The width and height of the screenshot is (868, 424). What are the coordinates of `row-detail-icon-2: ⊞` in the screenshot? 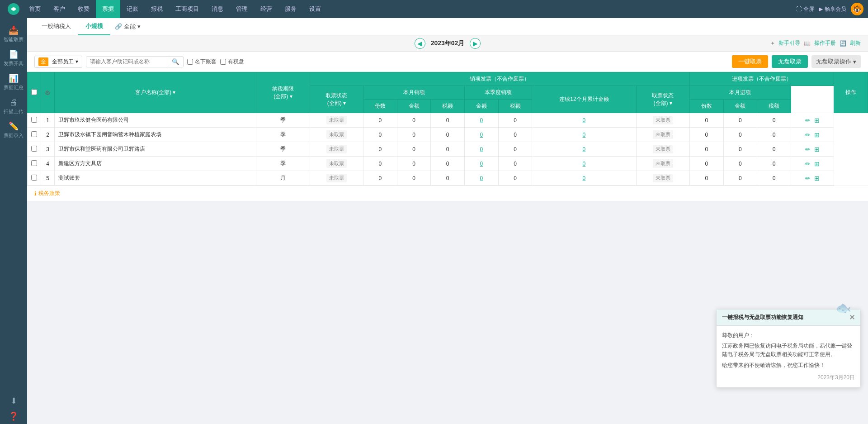 It's located at (817, 149).